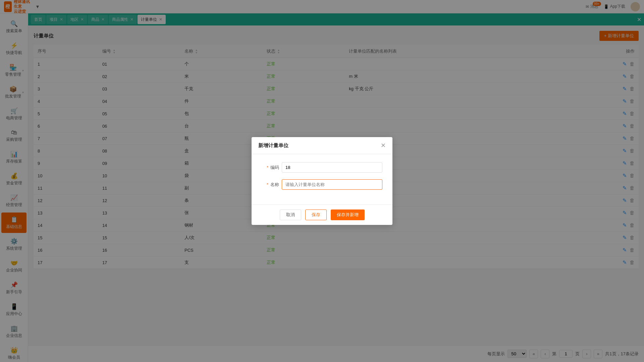 Image resolution: width=644 pixels, height=362 pixels. Describe the element at coordinates (273, 145) in the screenshot. I see `modal-title: 新增计量单位` at that location.